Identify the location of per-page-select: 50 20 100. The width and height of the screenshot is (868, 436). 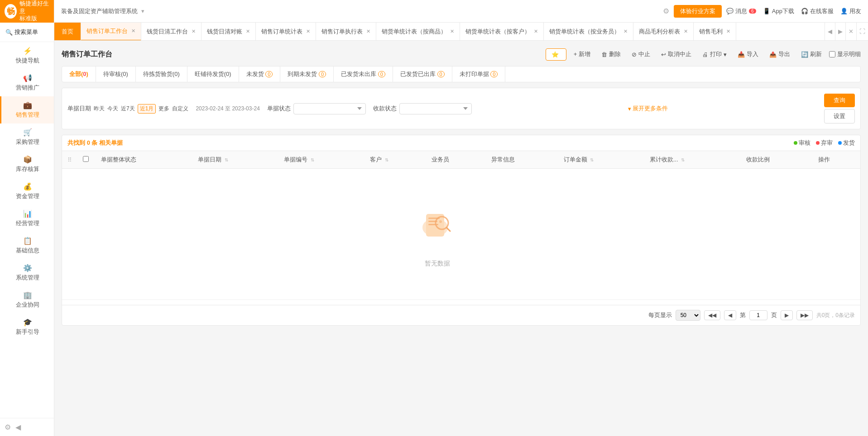
(688, 315).